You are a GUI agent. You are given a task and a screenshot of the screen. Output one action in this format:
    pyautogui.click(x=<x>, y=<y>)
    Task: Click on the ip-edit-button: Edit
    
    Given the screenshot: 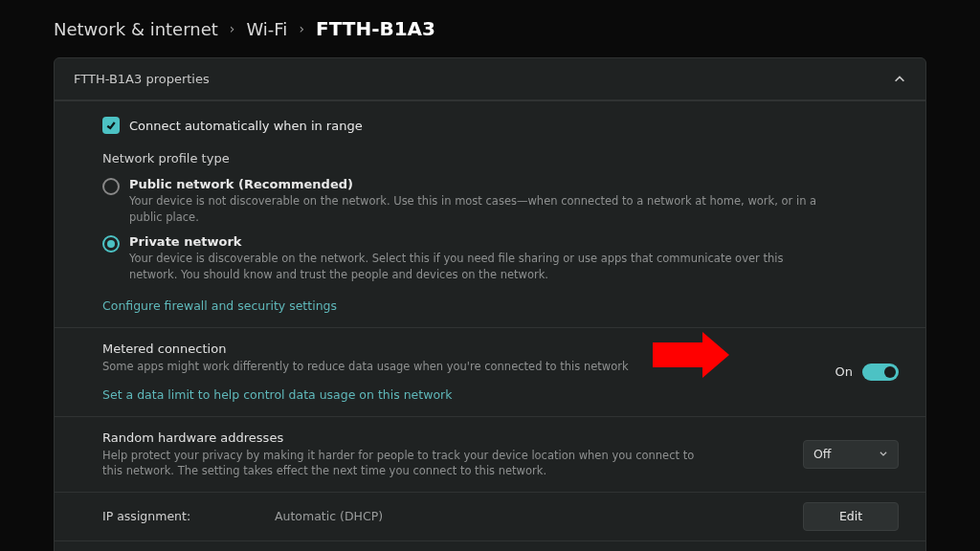 What is the action you would take?
    pyautogui.click(x=851, y=517)
    